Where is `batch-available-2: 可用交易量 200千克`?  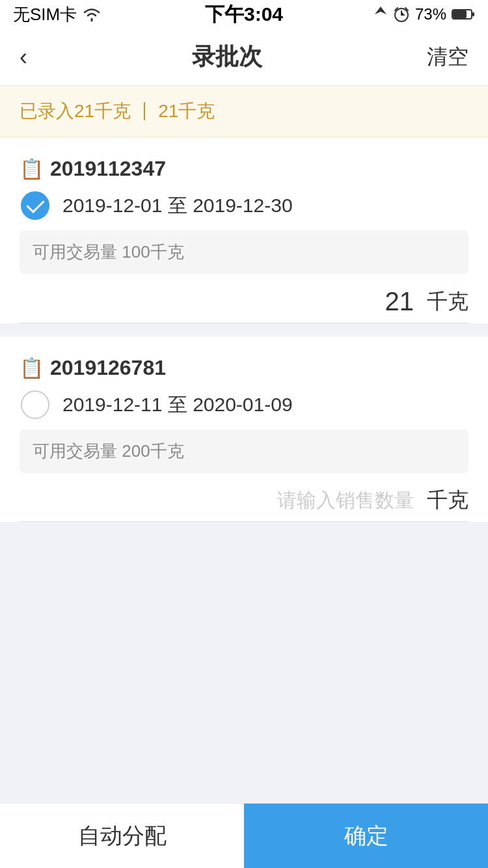
batch-available-2: 可用交易量 200千克 is located at coordinates (244, 452).